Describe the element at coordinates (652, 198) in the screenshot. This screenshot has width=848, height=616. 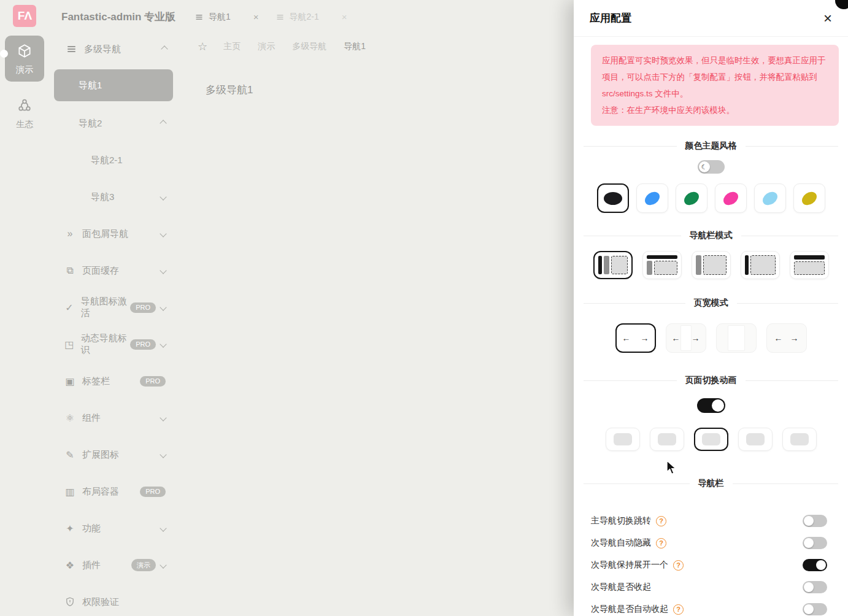
I see `theme-swatch-blue` at that location.